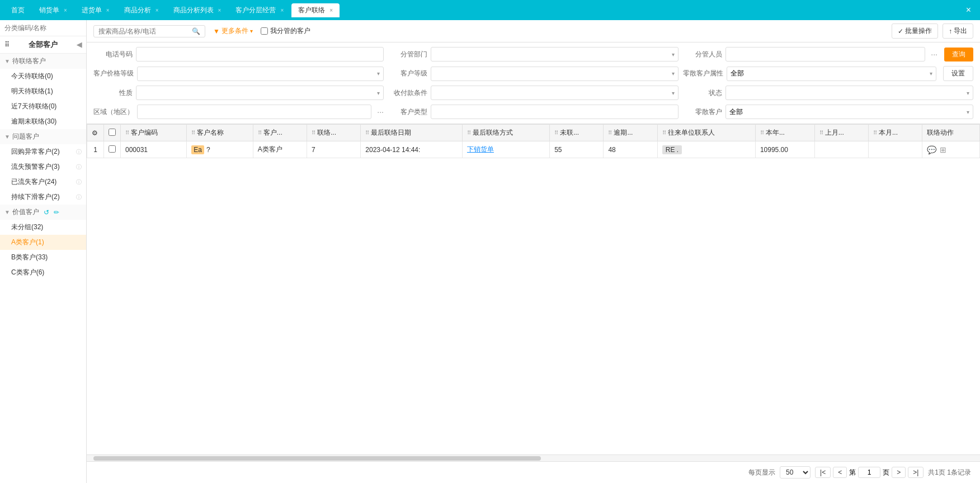  What do you see at coordinates (849, 112) in the screenshot?
I see `scatter-select: 全部 ▾` at bounding box center [849, 112].